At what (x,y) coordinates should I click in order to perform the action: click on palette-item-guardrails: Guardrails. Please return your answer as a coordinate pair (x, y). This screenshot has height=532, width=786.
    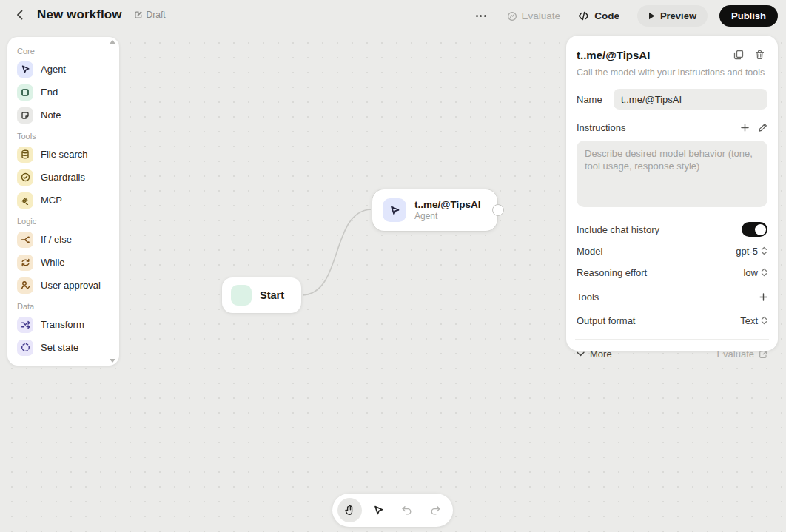
    Looking at the image, I should click on (66, 178).